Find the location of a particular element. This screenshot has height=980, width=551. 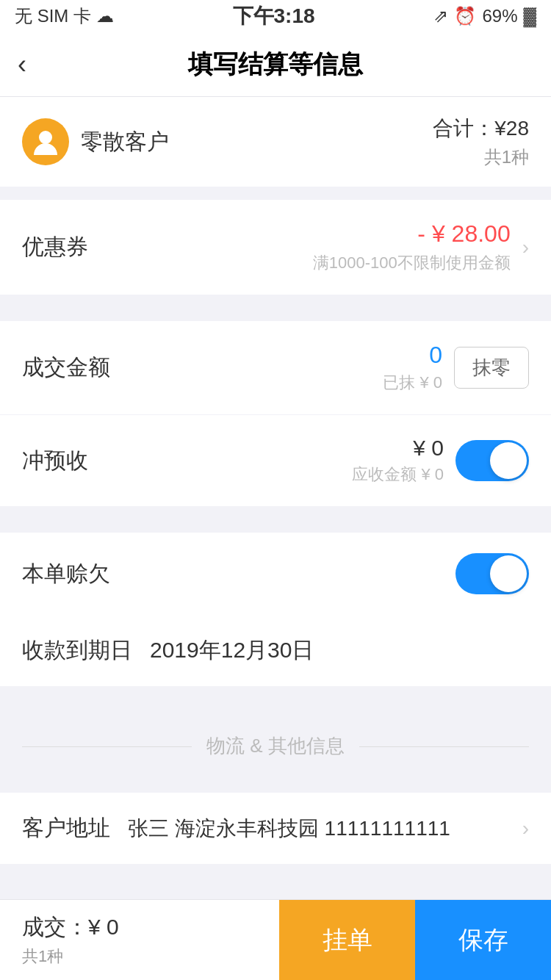

round-zero-button: 抹零 is located at coordinates (491, 367).